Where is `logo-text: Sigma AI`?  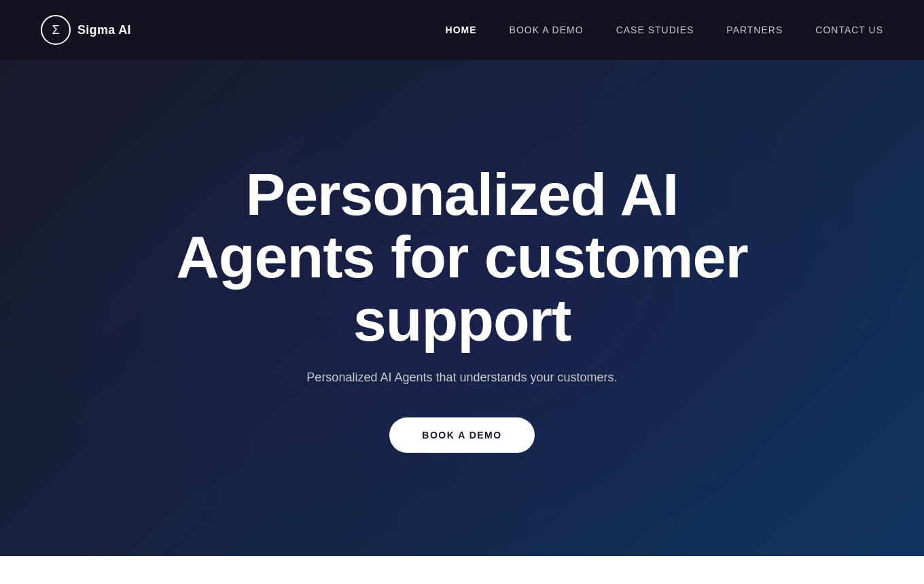 logo-text: Sigma AI is located at coordinates (105, 30).